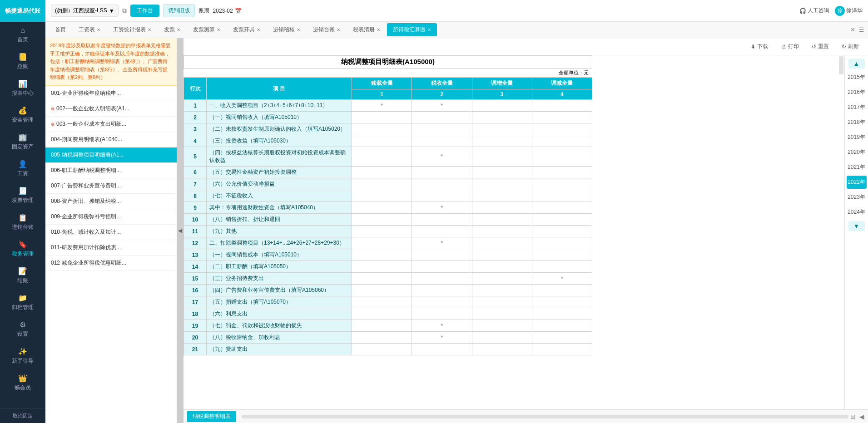  Describe the element at coordinates (23, 142) in the screenshot. I see `sidebar-item-assets: 🏢 固定资产` at that location.